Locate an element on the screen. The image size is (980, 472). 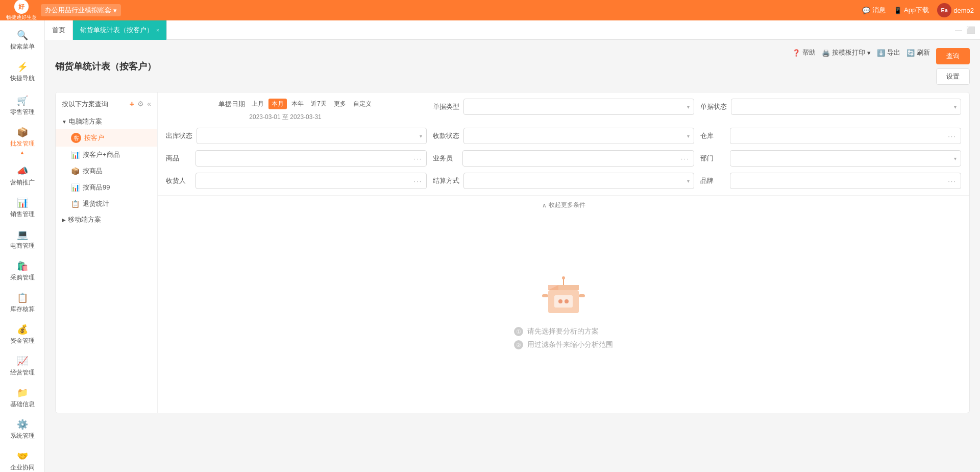
scheme-group-mobile-label: 移动端方案 is located at coordinates (85, 220).